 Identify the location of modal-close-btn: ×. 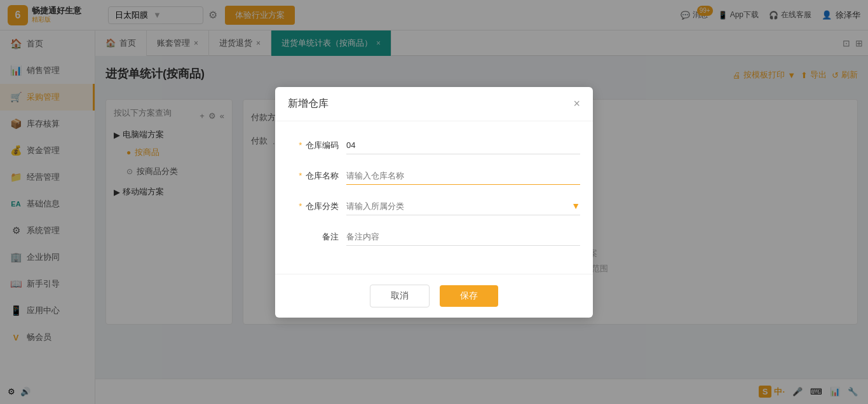
(577, 104).